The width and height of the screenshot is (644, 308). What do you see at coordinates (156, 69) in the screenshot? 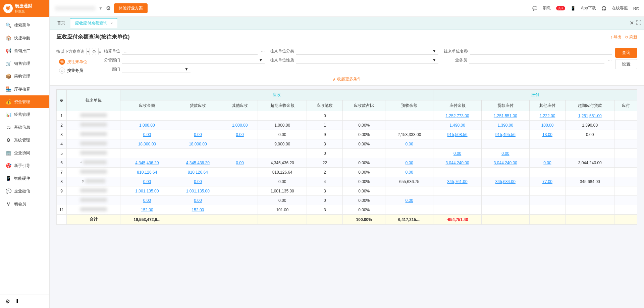
I see `department-select: ▼` at bounding box center [156, 69].